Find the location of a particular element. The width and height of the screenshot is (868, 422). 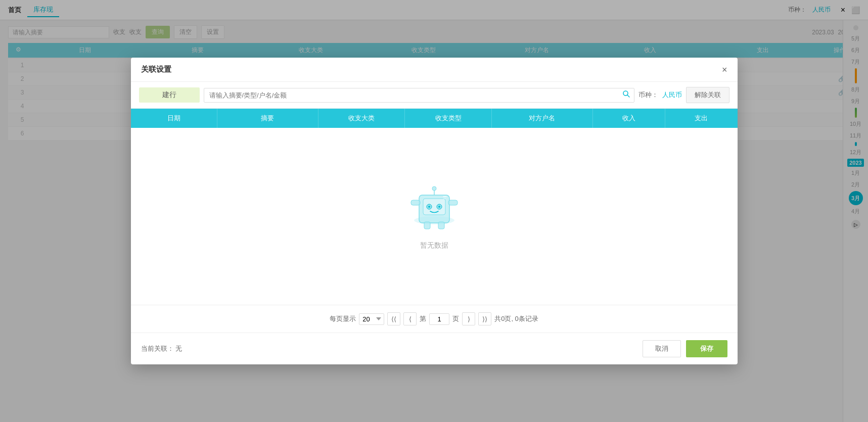

save-button: 保存 is located at coordinates (707, 349).